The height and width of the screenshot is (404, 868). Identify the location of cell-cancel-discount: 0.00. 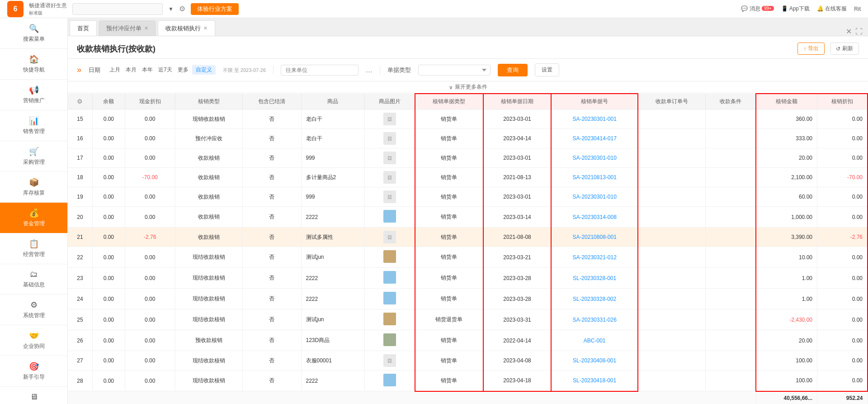
(842, 341).